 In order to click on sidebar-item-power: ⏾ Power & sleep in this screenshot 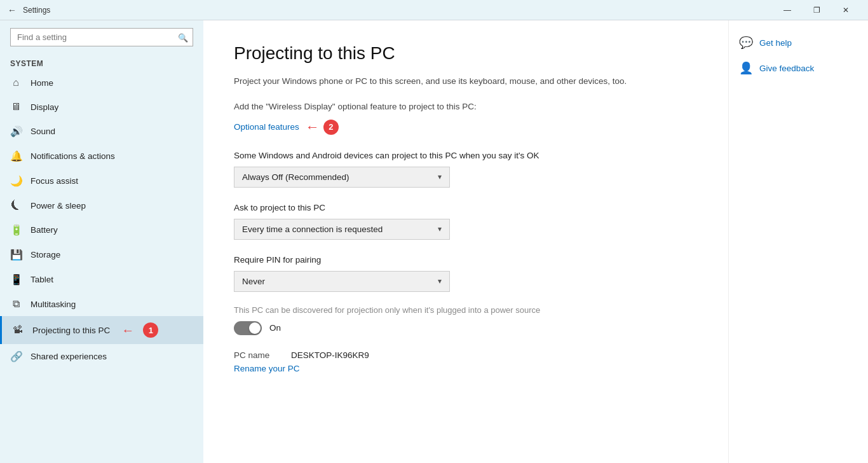, I will do `click(102, 205)`.